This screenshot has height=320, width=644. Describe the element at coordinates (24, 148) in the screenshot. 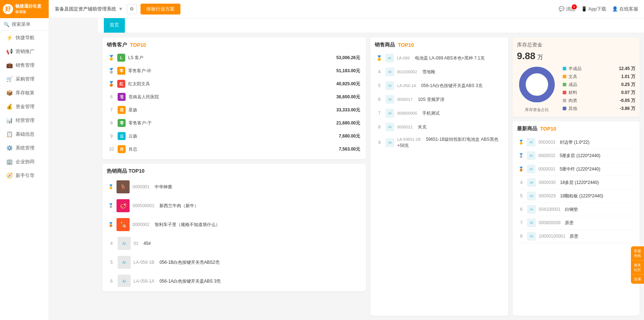

I see `sidebar-item-system: ⚙️ 系统管理` at that location.